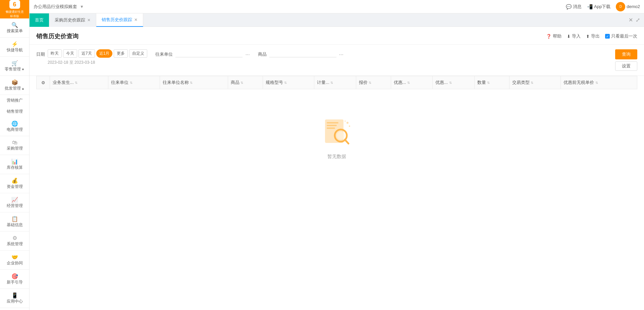 This screenshot has width=644, height=310. Describe the element at coordinates (15, 282) in the screenshot. I see `sidebar-item-label: 新手引导` at that location.